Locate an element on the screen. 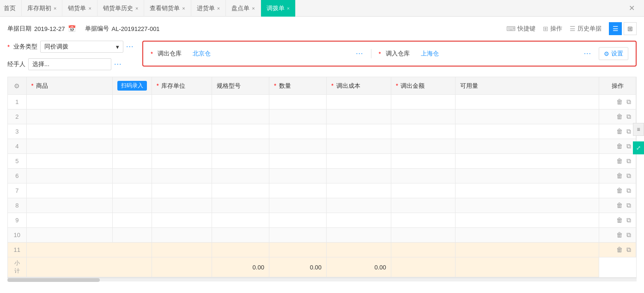 Image resolution: width=644 pixels, height=293 pixels. copy-icon-3: ⧉ is located at coordinates (629, 131).